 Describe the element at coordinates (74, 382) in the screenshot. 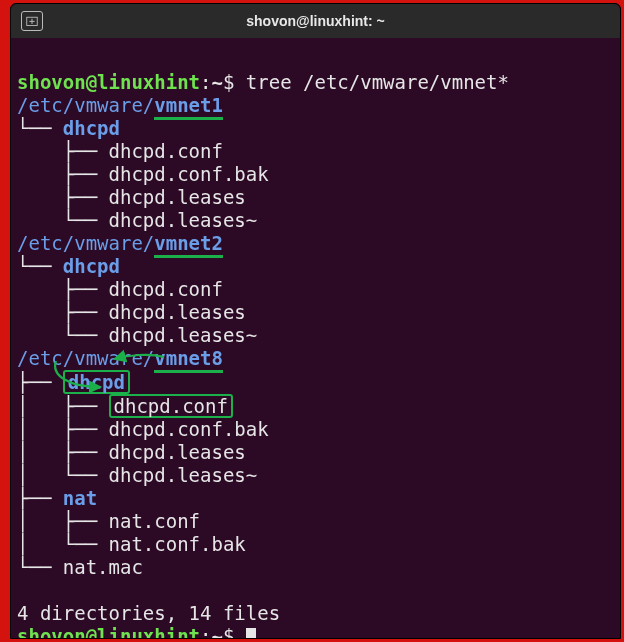

I see `tree-row: ├── dhcpd` at that location.